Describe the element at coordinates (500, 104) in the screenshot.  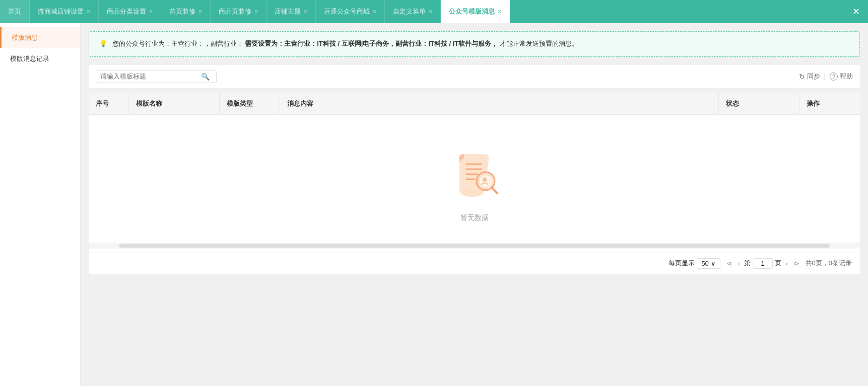
I see `col-content: 消息内容` at that location.